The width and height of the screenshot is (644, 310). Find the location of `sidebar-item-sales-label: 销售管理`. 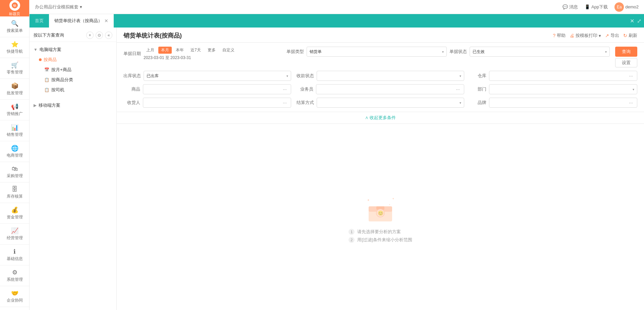

sidebar-item-sales-label: 销售管理 is located at coordinates (15, 135).